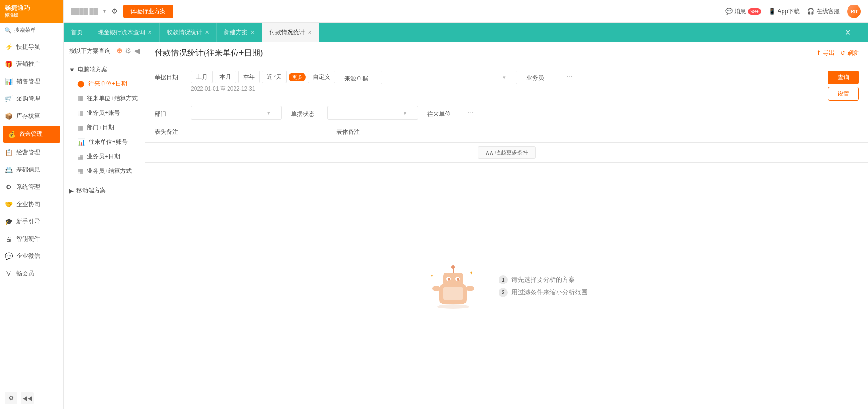 This screenshot has width=868, height=409. Describe the element at coordinates (105, 127) in the screenshot. I see `scheme-item-dept-date: ▦ 部门+日期` at that location.